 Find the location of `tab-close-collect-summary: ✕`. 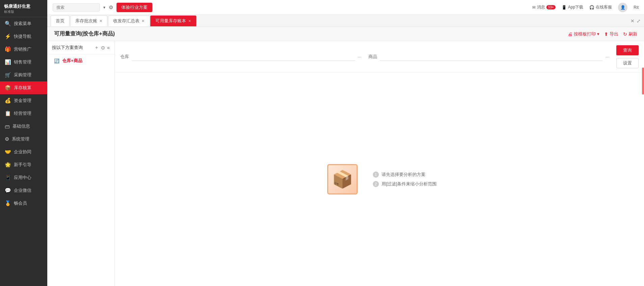

tab-close-collect-summary: ✕ is located at coordinates (143, 21).